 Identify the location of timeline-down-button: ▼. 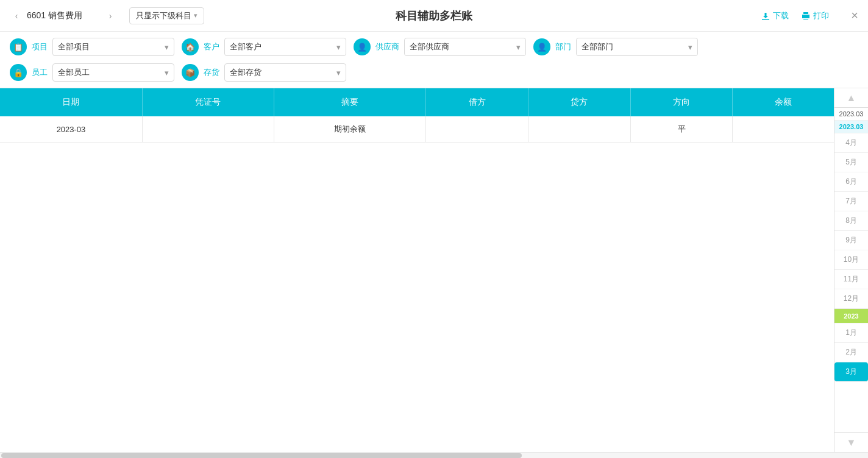
(851, 442).